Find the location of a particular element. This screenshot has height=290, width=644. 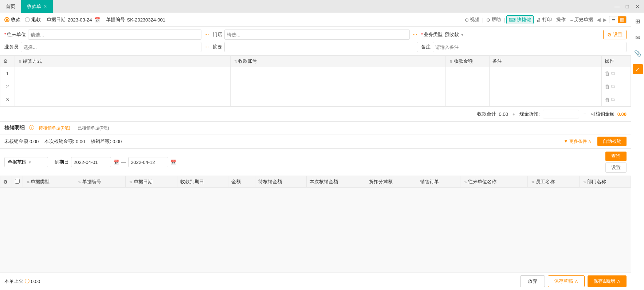

th-doc-no: ⇅ 单据编号 is located at coordinates (100, 182).